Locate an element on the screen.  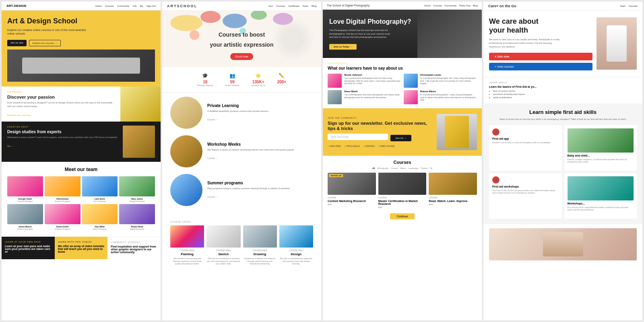
p1-courses-link: Explore our courses → is located at coordinates (21, 115).